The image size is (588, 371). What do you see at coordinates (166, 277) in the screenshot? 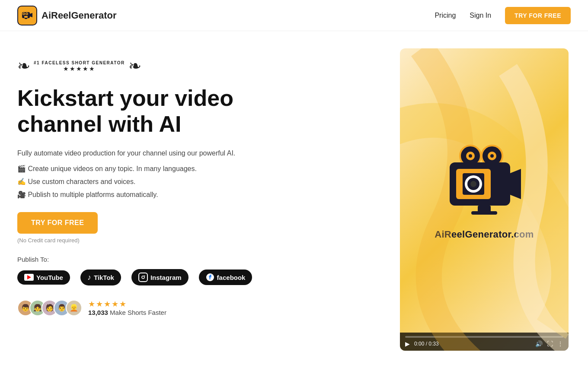
I see `instagram-label: Instagram` at bounding box center [166, 277].